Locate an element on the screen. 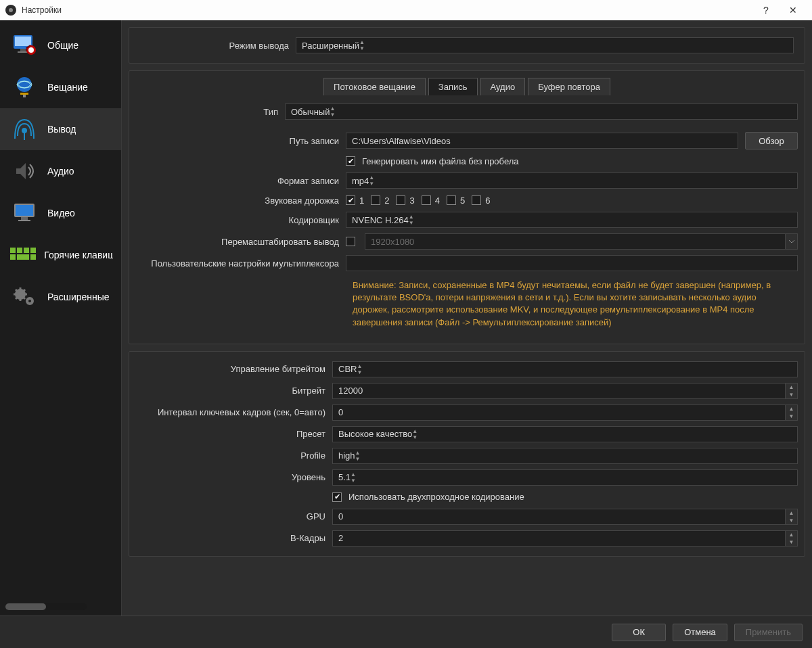 This screenshot has width=812, height=648. track-5-checkbox is located at coordinates (451, 200).